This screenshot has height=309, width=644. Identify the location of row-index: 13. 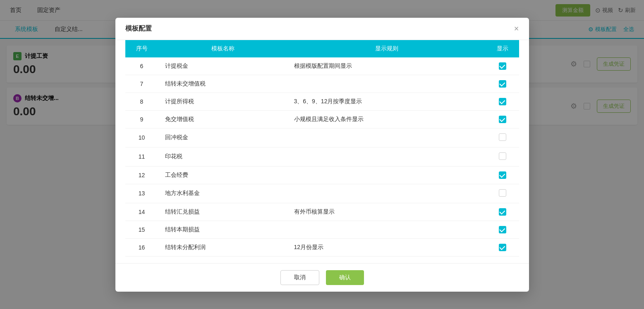
(142, 193).